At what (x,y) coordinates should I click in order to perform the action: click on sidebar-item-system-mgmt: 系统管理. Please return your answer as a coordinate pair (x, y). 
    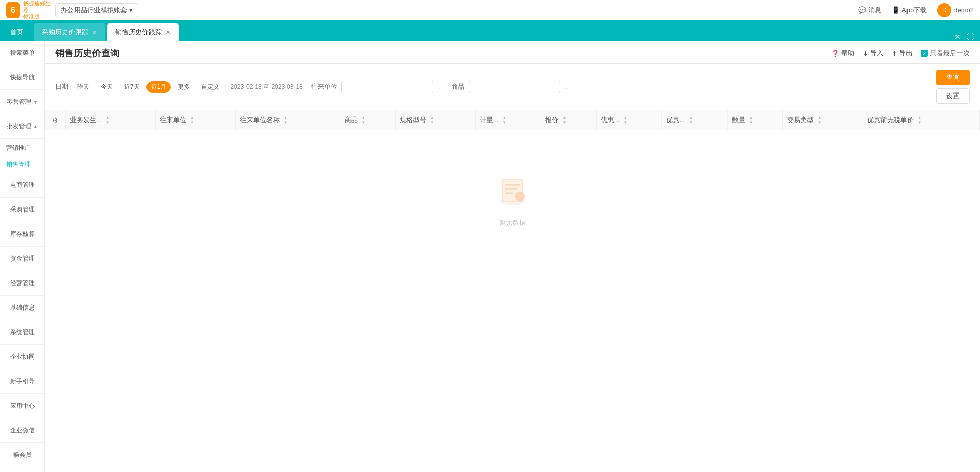
    Looking at the image, I should click on (22, 333).